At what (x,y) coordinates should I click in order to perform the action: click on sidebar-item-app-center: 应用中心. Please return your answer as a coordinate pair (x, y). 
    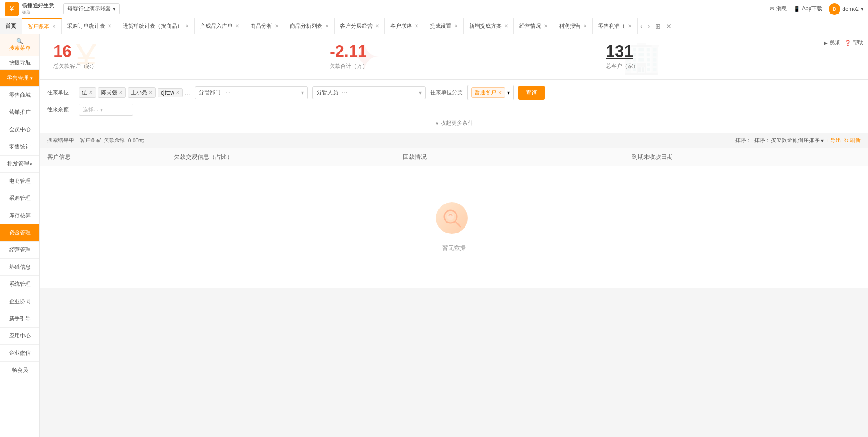
    Looking at the image, I should click on (20, 336).